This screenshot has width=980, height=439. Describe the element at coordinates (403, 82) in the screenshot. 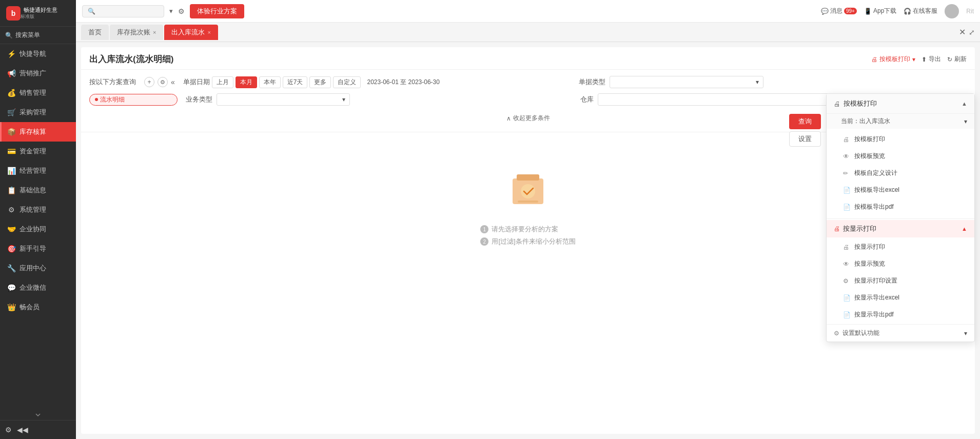

I see `date-range-display: 2023-06-01 至 2023-06-30` at that location.